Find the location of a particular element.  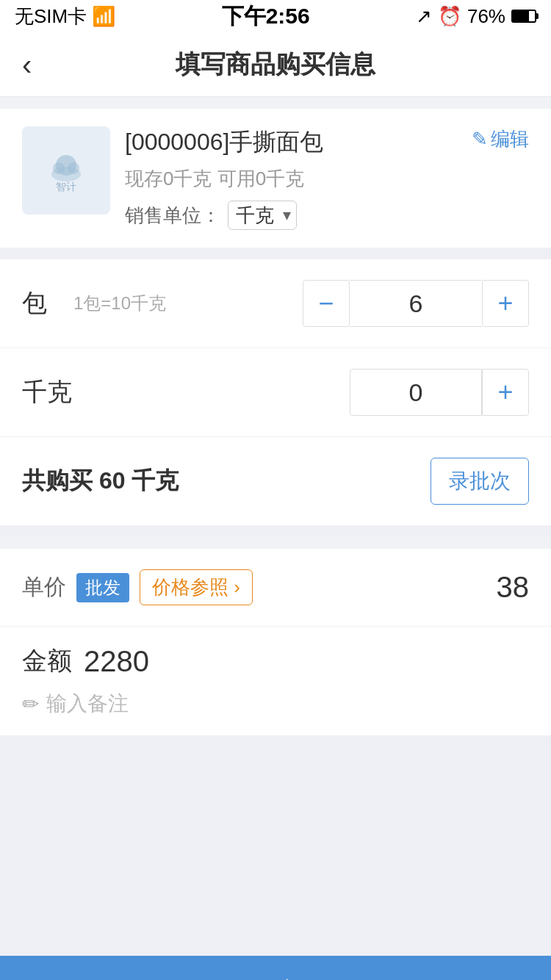

status-bar: 无SIM卡 📶 下午2:56 ↗ ⏰ 76% is located at coordinates (276, 16).